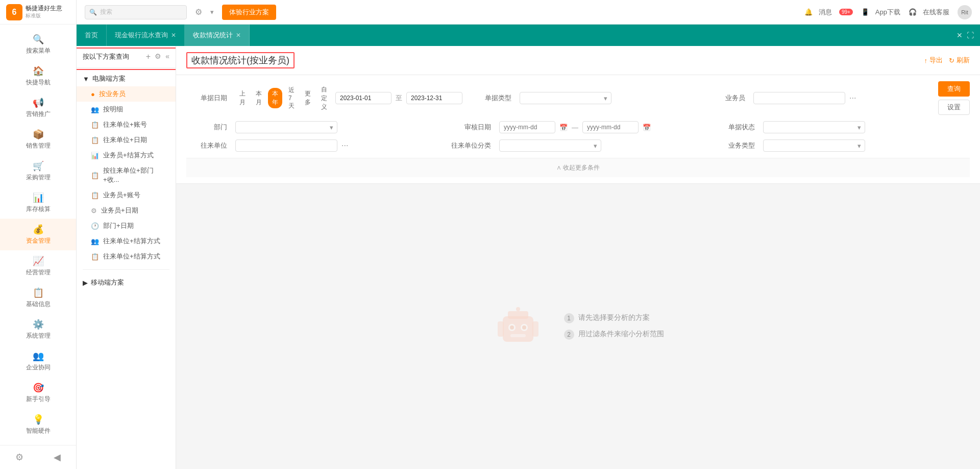  I want to click on scheme-item-salesman-account: 📋 业务员+账号, so click(126, 195).